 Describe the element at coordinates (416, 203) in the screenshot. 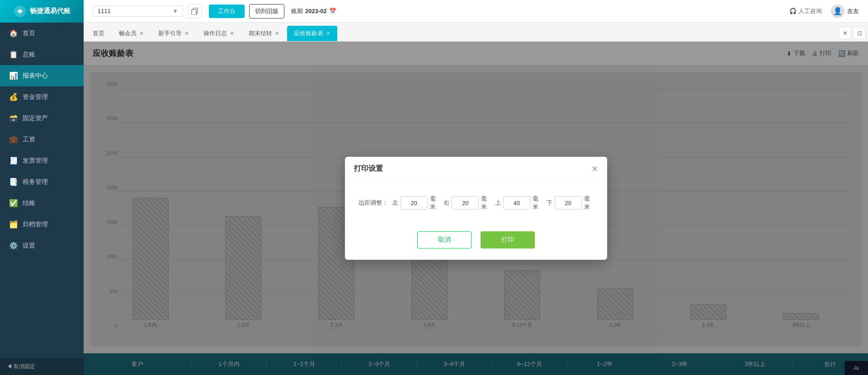

I see `left-margin-group: 左 毫米` at that location.